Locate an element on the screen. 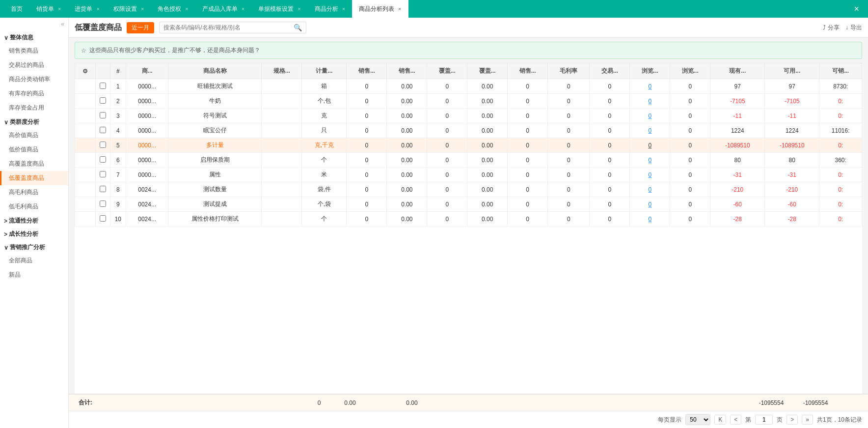 Image resolution: width=868 pixels, height=428 pixels. nav-role-auth: 角色授权 × is located at coordinates (173, 9).